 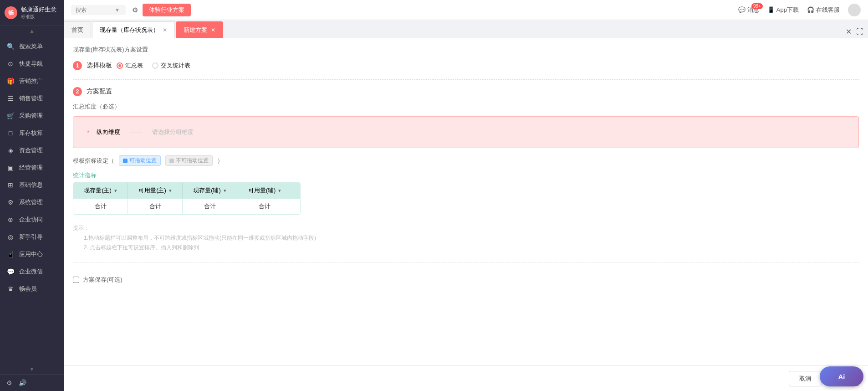 What do you see at coordinates (77, 92) in the screenshot?
I see `step2-number: 2` at bounding box center [77, 92].